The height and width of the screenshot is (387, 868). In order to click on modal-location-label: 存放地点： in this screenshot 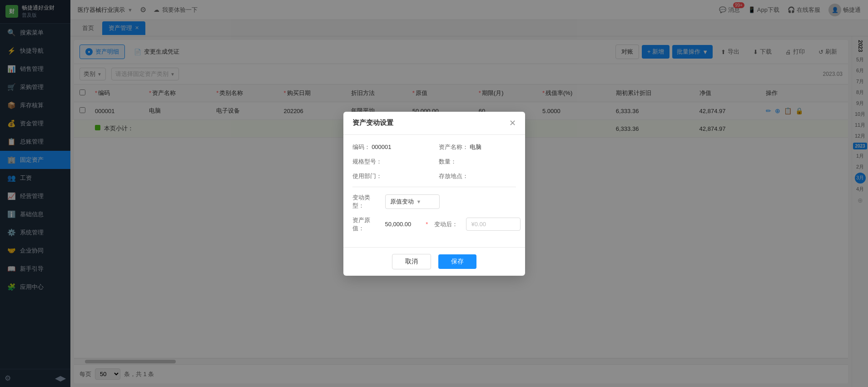, I will do `click(453, 176)`.